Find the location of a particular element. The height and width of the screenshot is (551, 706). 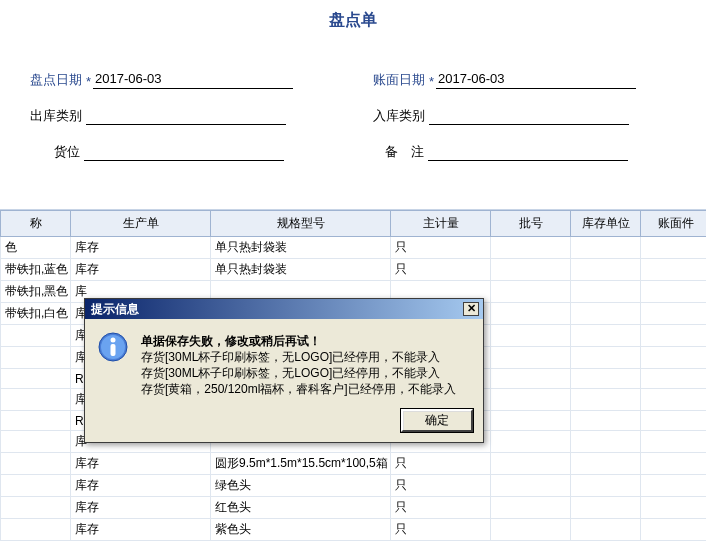

location-input is located at coordinates (184, 152).